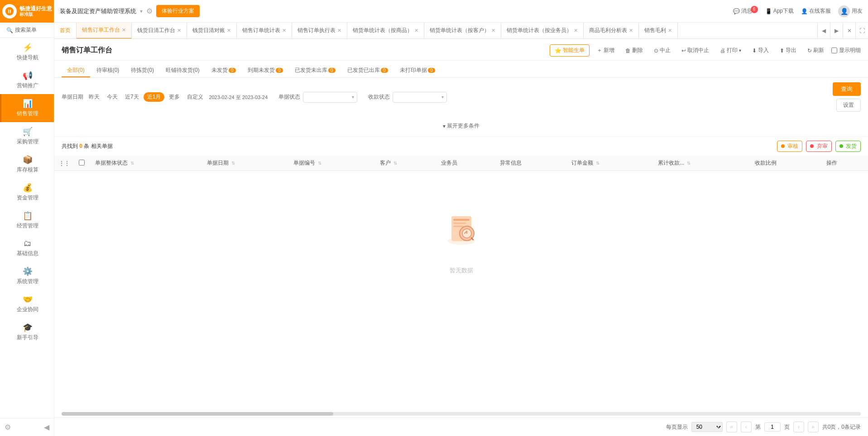 Image resolution: width=868 pixels, height=436 pixels. What do you see at coordinates (27, 80) in the screenshot?
I see `sidebar-item-marketing: 📢 营销推广` at bounding box center [27, 80].